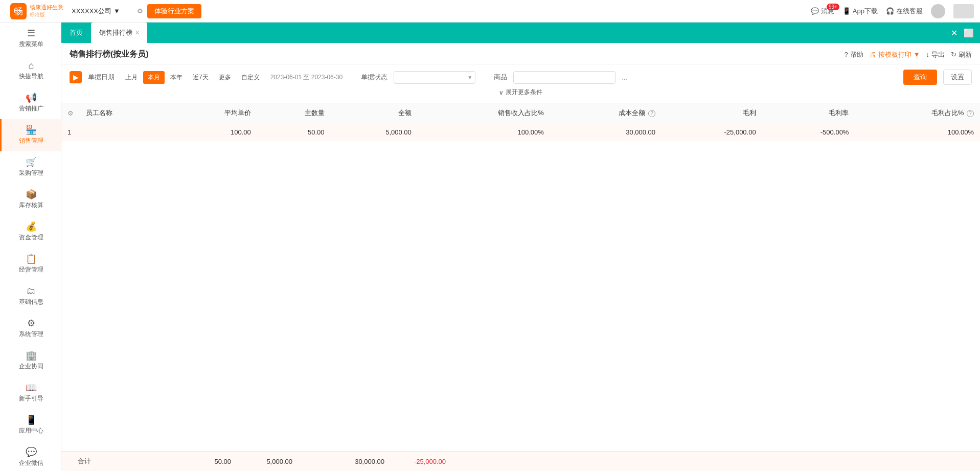  Describe the element at coordinates (159, 461) in the screenshot. I see `footer-spacer1` at that location.